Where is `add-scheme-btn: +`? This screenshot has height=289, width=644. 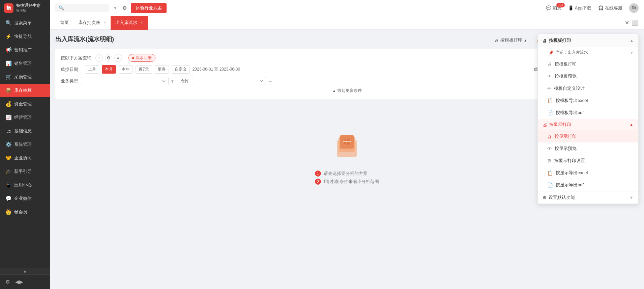
add-scheme-btn: + is located at coordinates (99, 58).